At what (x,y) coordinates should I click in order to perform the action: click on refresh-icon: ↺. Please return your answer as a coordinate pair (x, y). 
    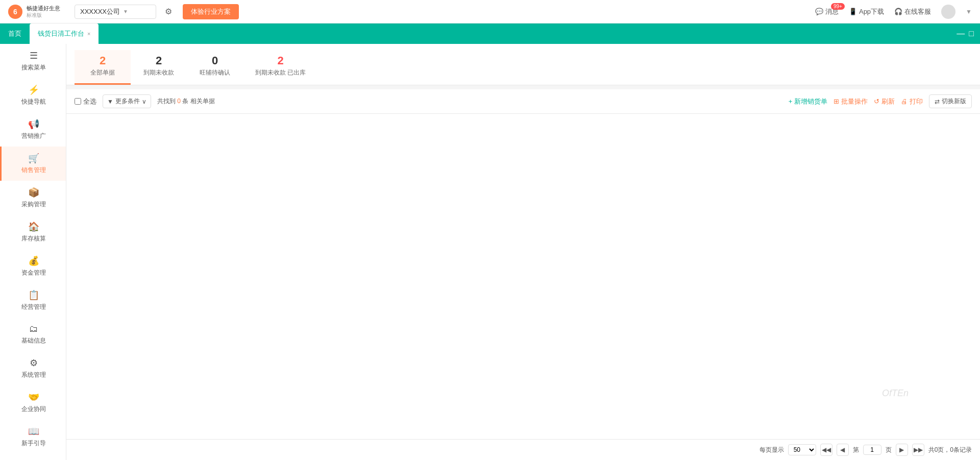
    Looking at the image, I should click on (877, 101).